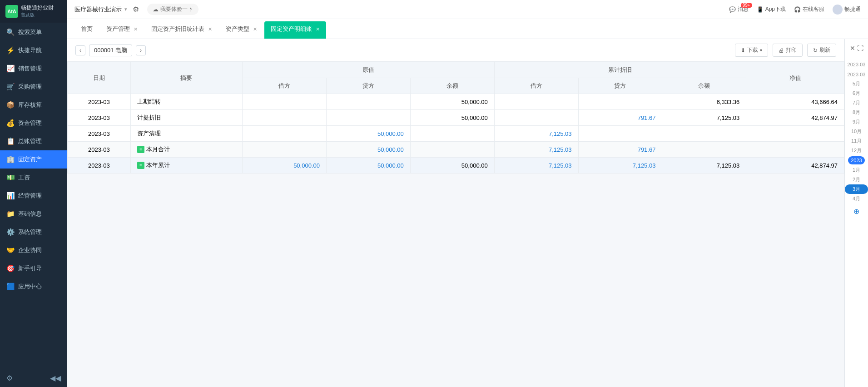 This screenshot has height=387, width=868. What do you see at coordinates (751, 50) in the screenshot?
I see `download-button: ⬇ 下载 ▾` at bounding box center [751, 50].